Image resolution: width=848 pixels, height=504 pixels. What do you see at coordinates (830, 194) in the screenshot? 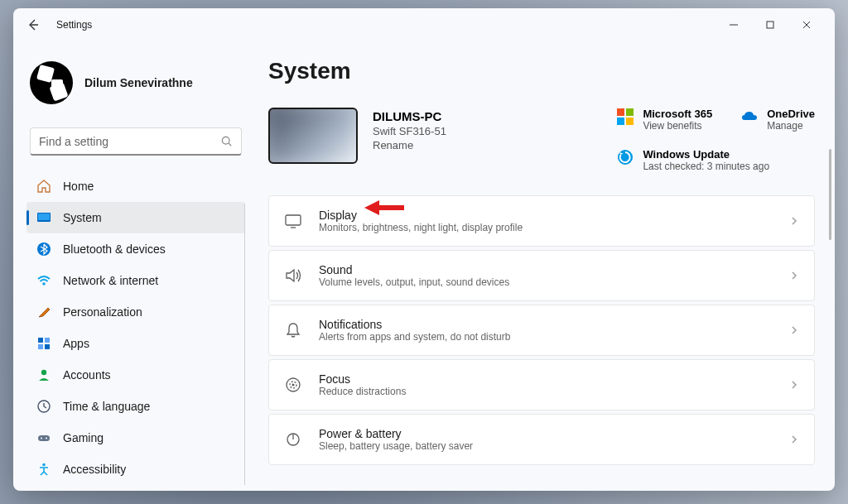
I see `scrollbar-thumb` at bounding box center [830, 194].